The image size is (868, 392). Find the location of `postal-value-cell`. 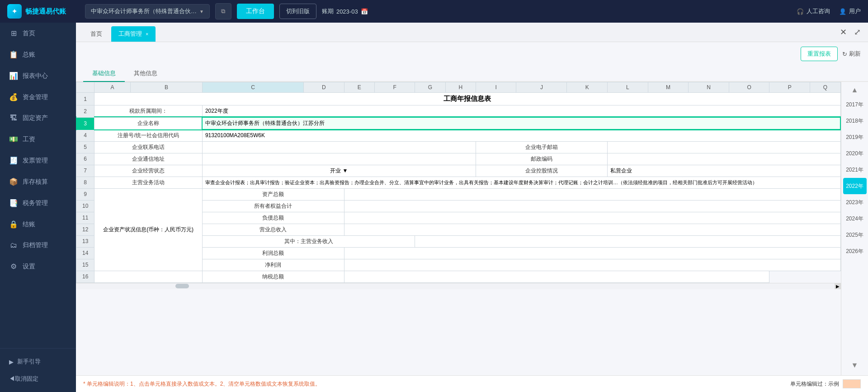

postal-value-cell is located at coordinates (724, 159).